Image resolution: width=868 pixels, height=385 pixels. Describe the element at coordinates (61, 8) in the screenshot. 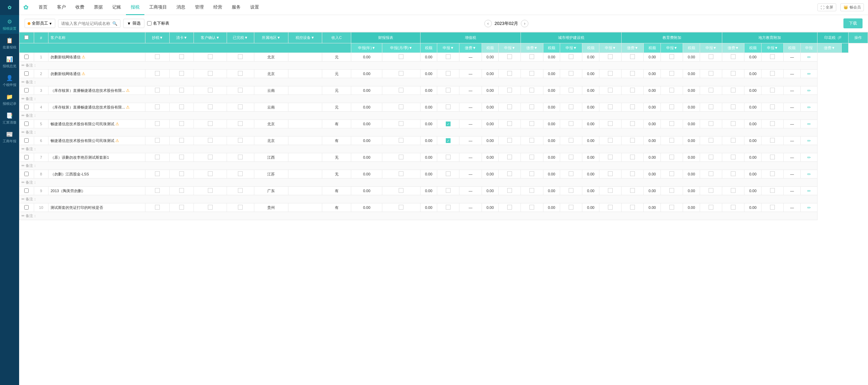

I see `nav-customer: 客户` at that location.